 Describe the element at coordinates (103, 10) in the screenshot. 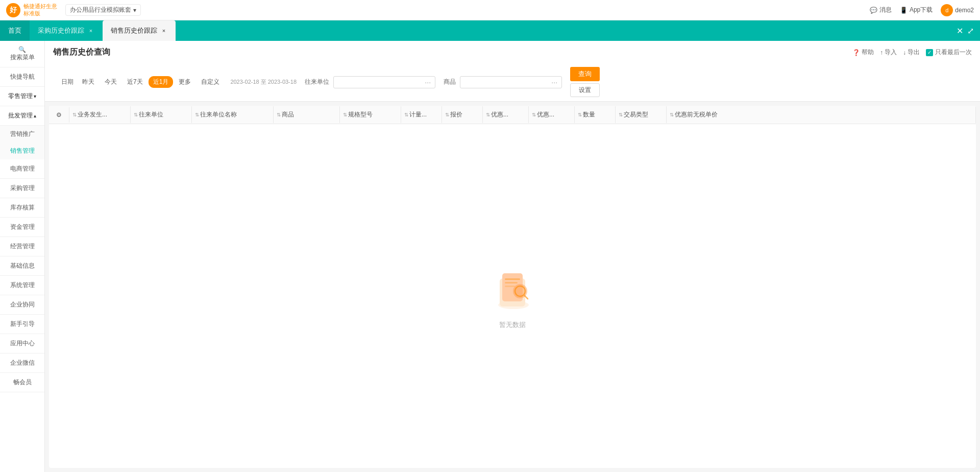

I see `workspace-selector: 办公用品行业模拟账套 ▾` at that location.